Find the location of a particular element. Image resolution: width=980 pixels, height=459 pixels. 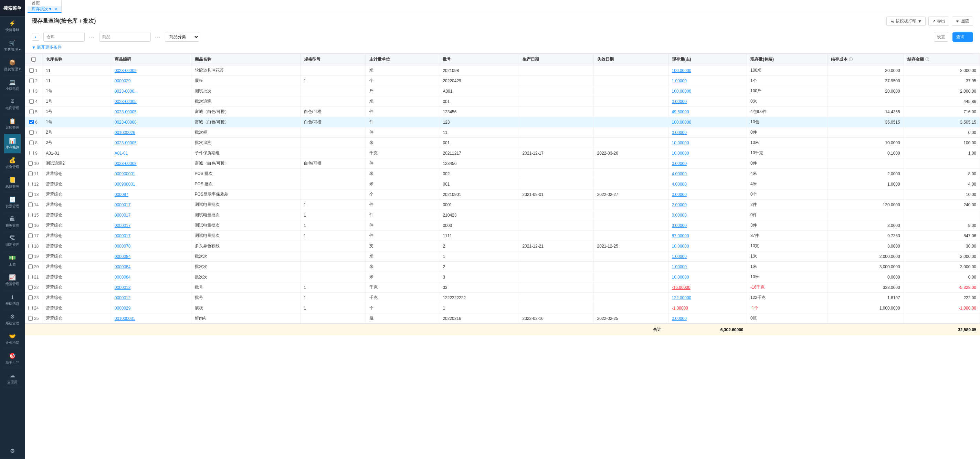

cell-1-0: 2 is located at coordinates (33, 81).